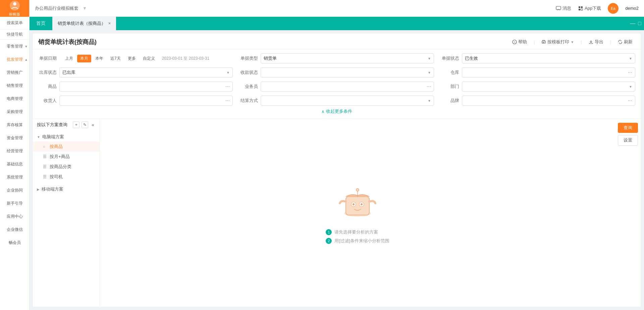 The height and width of the screenshot is (310, 644). I want to click on date-btn-more: 更多, so click(132, 58).